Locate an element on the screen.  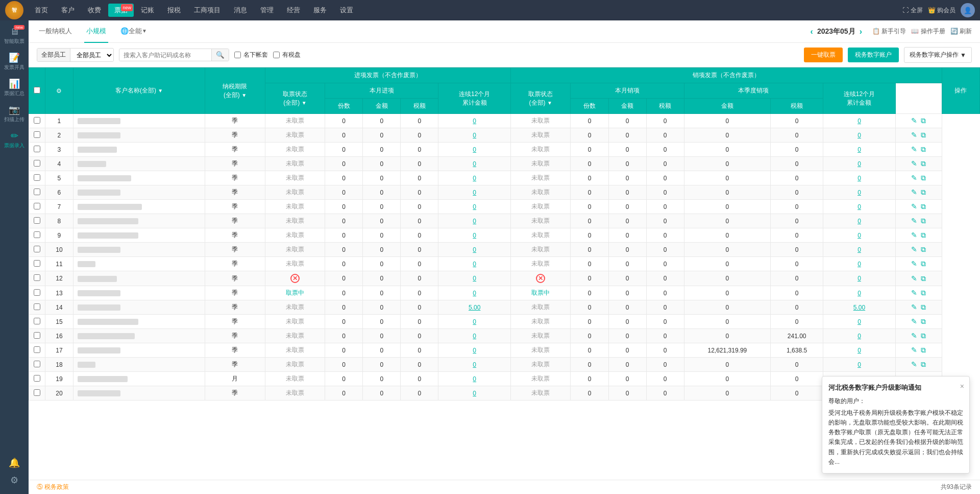
employee-select: 全部员工 is located at coordinates (92, 55).